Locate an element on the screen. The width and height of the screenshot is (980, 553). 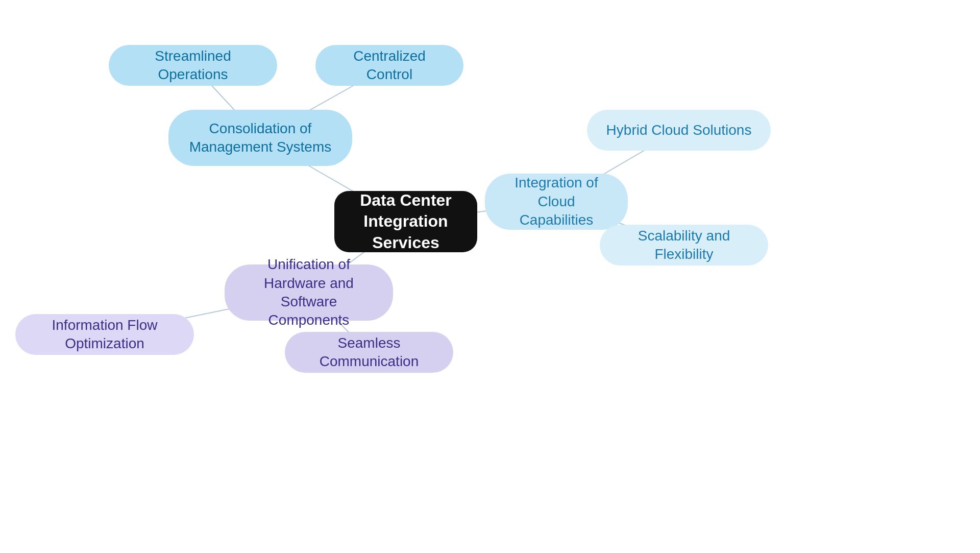
seamless-node: Seamless Communication is located at coordinates (369, 352).